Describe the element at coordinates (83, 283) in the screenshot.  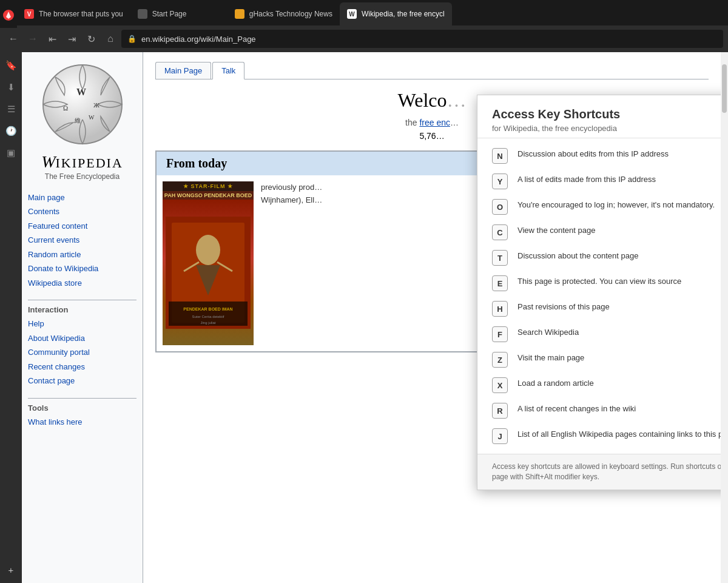
I see `nav-wikipedia-store: Wikipedia store` at that location.